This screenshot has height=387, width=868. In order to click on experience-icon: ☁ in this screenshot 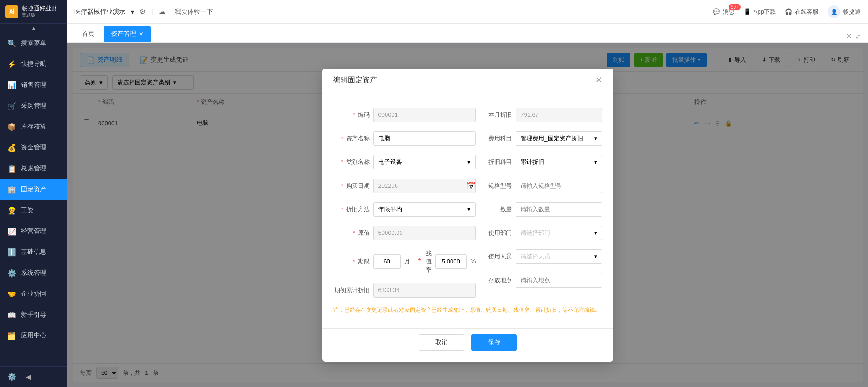, I will do `click(162, 12)`.